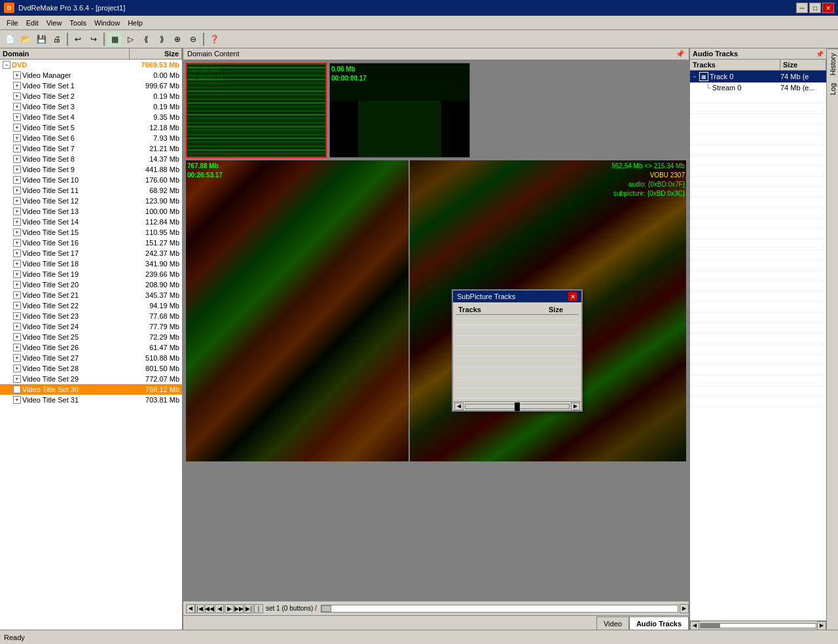 This screenshot has height=644, width=838. I want to click on dialog-scroll-left: ◀, so click(459, 406).